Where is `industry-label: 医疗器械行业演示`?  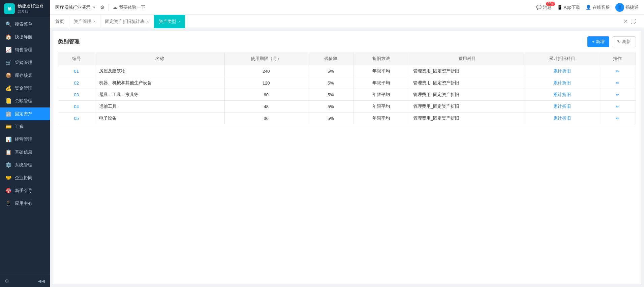 industry-label: 医疗器械行业演示 is located at coordinates (73, 7).